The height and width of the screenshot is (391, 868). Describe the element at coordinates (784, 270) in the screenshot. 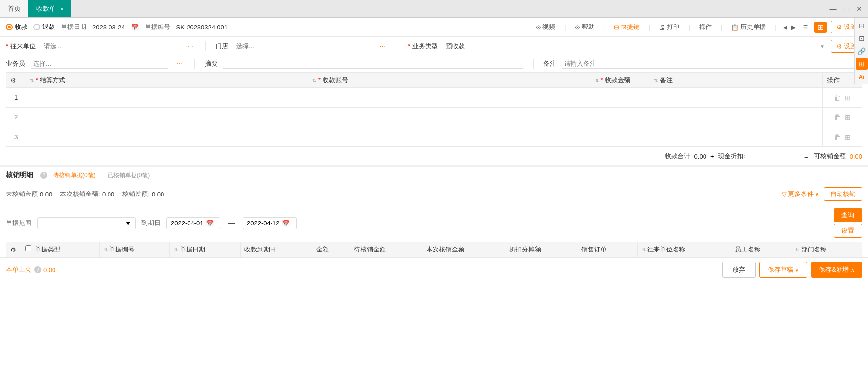

I see `save-draft-button: 保存草稿 ∧` at that location.